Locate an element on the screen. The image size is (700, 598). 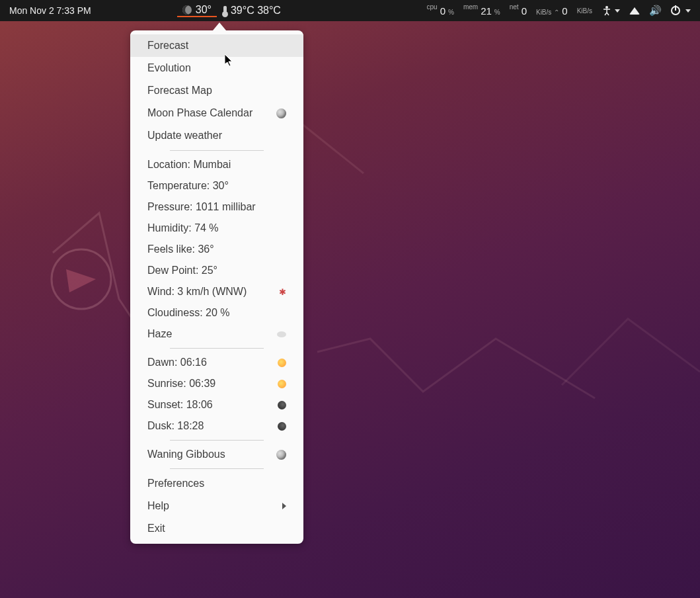
info-cloudiness: Cloudiness: 20 % is located at coordinates (217, 313).